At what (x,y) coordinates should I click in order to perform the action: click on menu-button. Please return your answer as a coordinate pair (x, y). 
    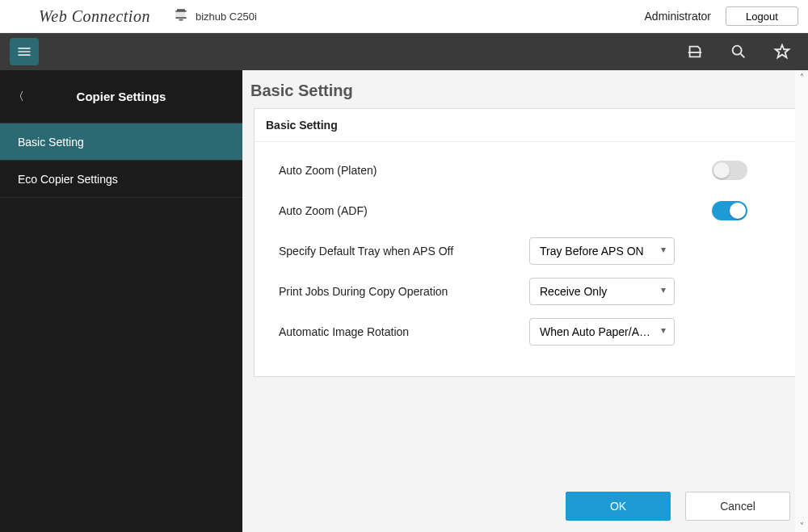
    Looking at the image, I should click on (24, 52).